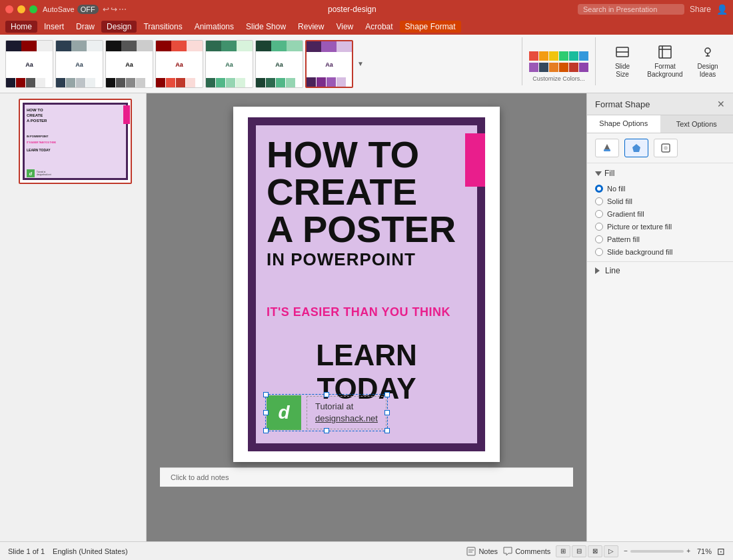  I want to click on slide-size-button: SlideSize, so click(622, 61).